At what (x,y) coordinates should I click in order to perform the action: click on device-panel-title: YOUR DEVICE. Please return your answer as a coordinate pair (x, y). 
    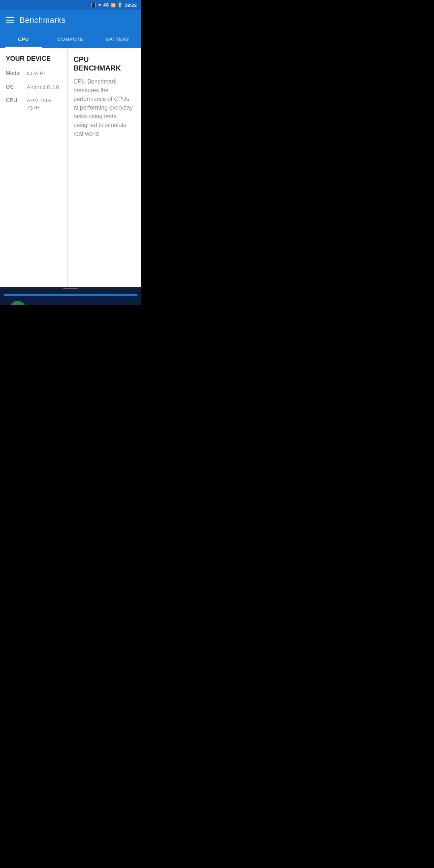
    Looking at the image, I should click on (34, 59).